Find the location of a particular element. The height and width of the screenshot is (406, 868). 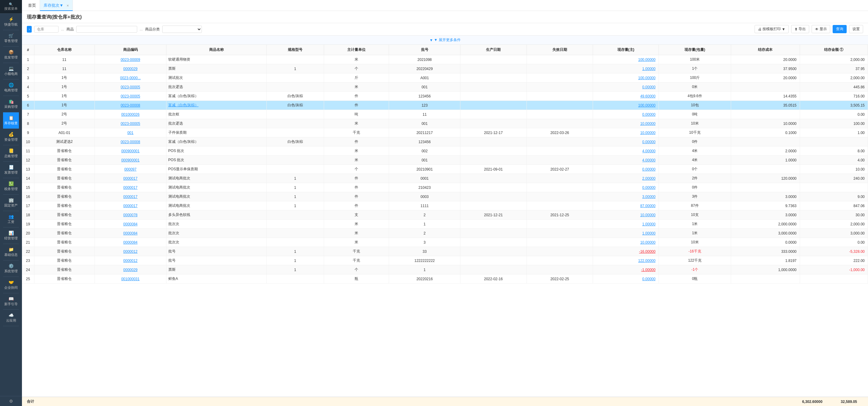

sidebar-item-collab: 🤝企业协同 is located at coordinates (11, 285).